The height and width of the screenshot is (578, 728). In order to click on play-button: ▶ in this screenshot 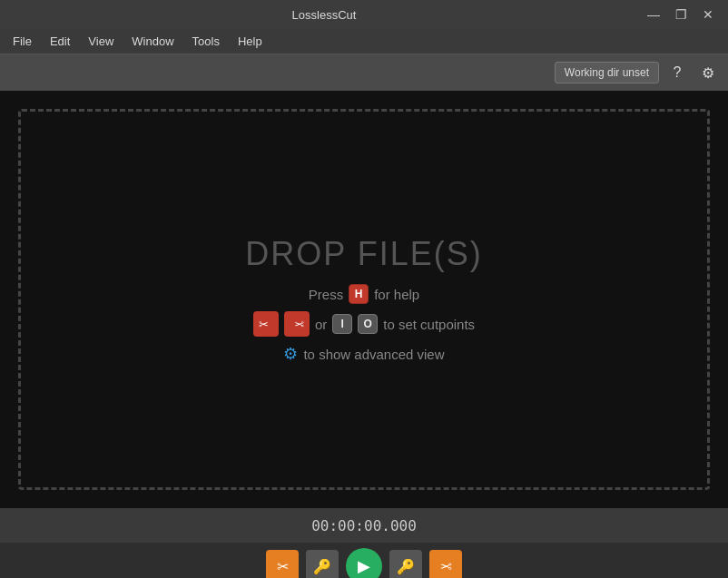, I will do `click(364, 563)`.